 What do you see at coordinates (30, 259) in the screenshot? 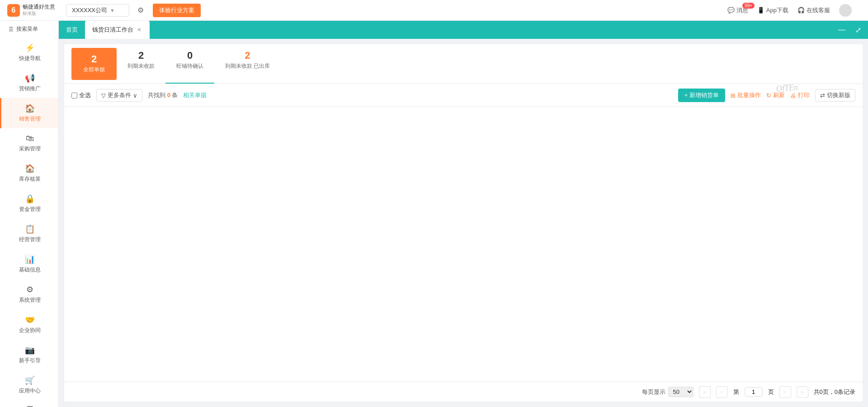
I see `basic-info-icon: 📊` at bounding box center [30, 259].